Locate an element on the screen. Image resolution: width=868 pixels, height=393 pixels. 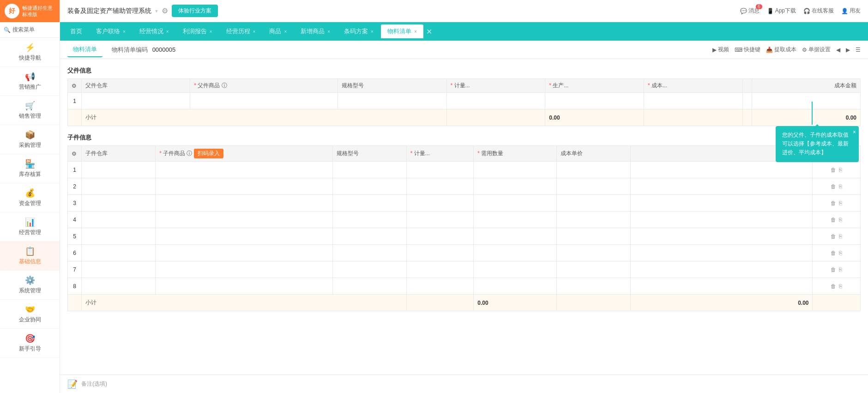
tab-history: 经营历程× is located at coordinates (241, 31).